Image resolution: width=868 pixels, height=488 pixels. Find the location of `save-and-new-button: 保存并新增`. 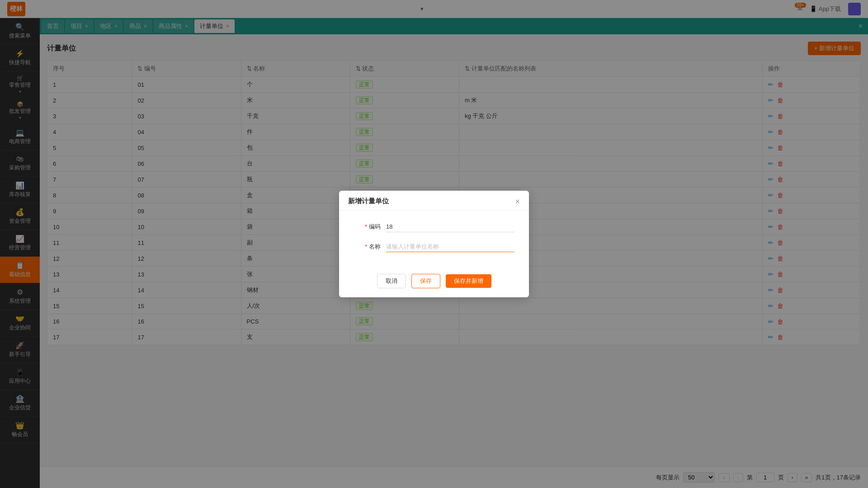

save-and-new-button: 保存并新增 is located at coordinates (468, 281).